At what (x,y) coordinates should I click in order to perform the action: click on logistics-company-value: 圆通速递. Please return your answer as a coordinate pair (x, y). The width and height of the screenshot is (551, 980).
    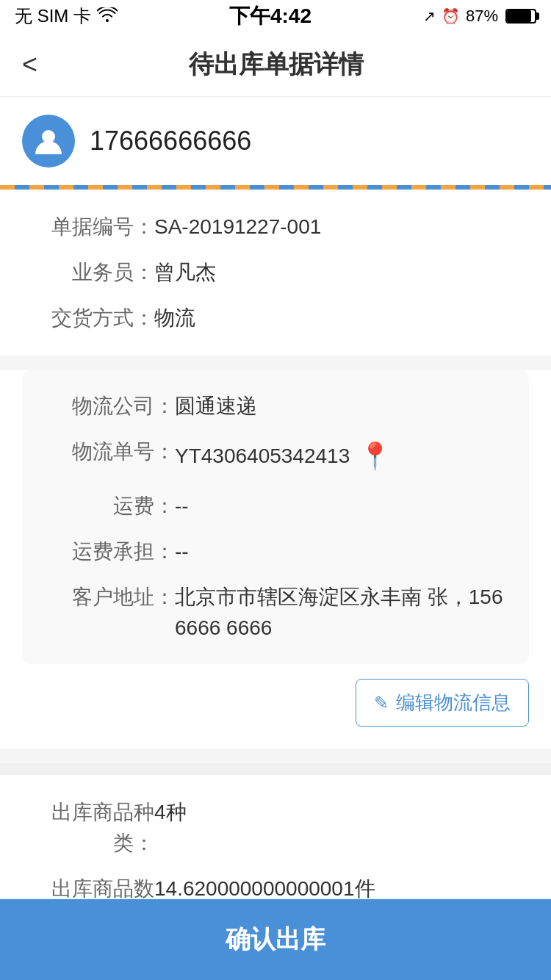
    Looking at the image, I should click on (342, 406).